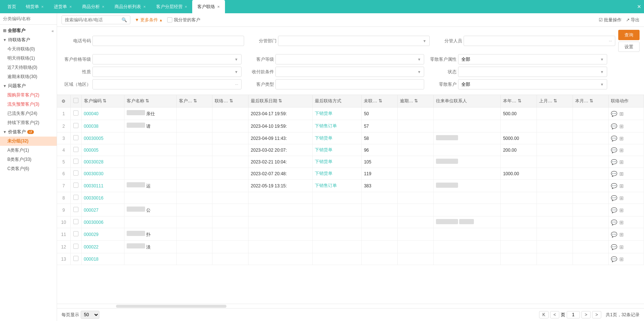  What do you see at coordinates (167, 72) in the screenshot?
I see `filter-select-nature: ▼` at bounding box center [167, 72].